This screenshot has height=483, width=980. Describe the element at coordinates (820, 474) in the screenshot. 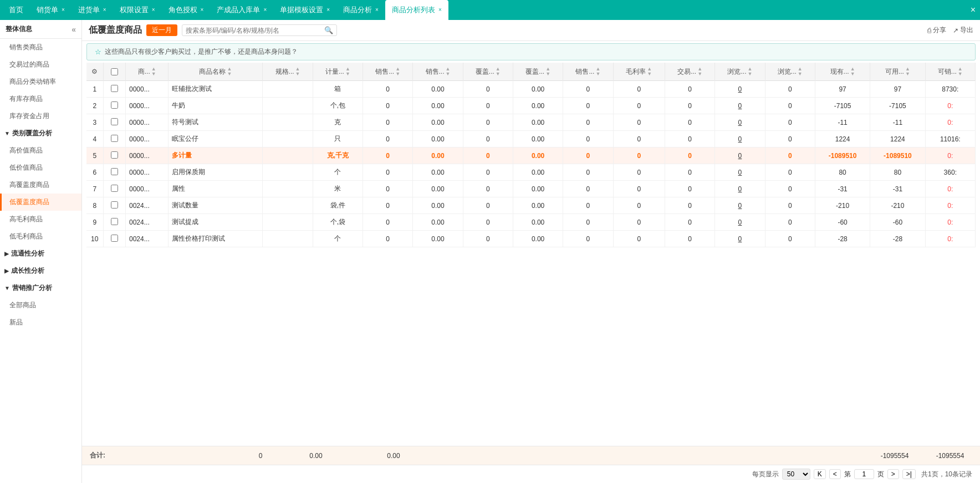

I see `first-page-button: K` at that location.